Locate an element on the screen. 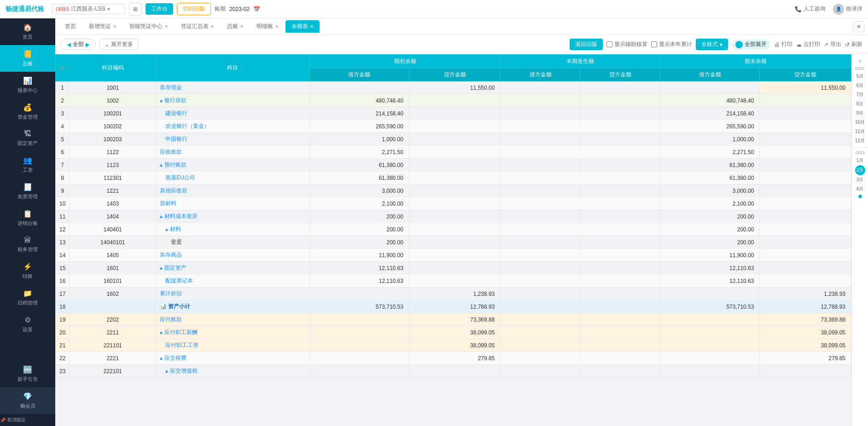 The height and width of the screenshot is (426, 868). account-link: 农业银行（黄金） is located at coordinates (187, 126).